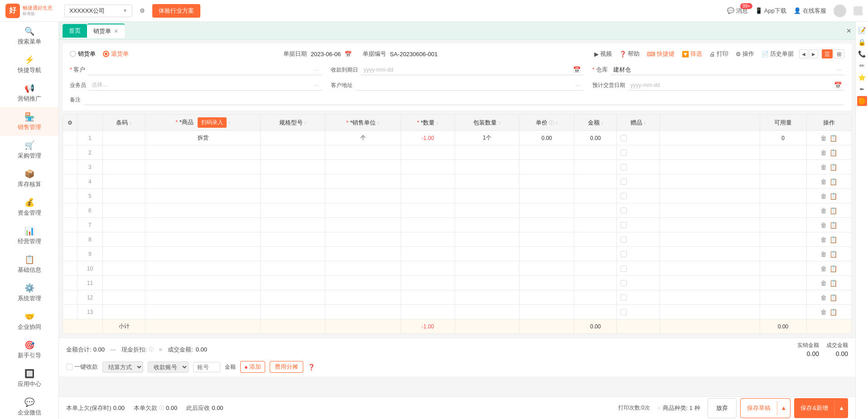  What do you see at coordinates (722, 408) in the screenshot?
I see `discard-button: 放弃` at bounding box center [722, 408].